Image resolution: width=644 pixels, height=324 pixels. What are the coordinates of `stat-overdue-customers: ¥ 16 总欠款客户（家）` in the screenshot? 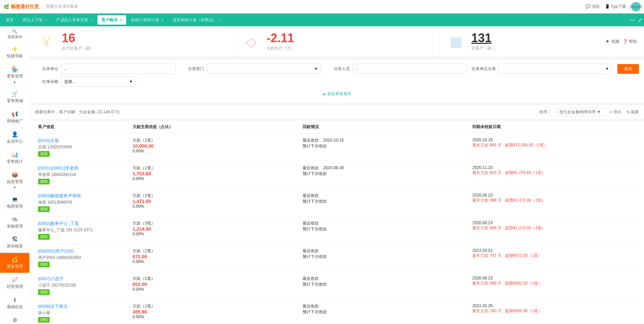 It's located at (132, 41).